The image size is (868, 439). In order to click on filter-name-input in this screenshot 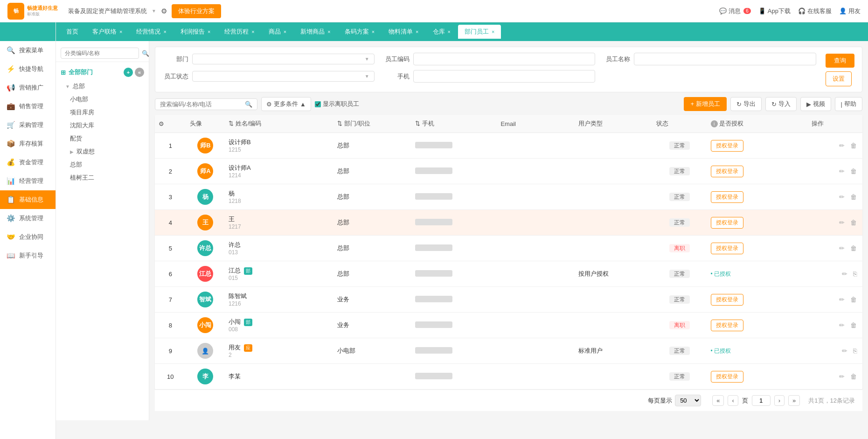, I will do `click(725, 59)`.